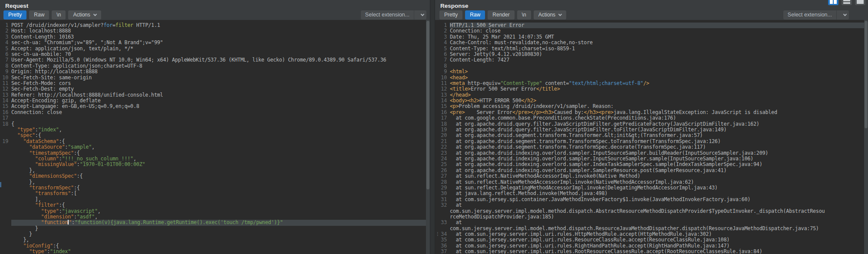  Describe the element at coordinates (651, 49) in the screenshot. I see `code-row: 5Content-Type: text/html;charset=iso-885…` at that location.